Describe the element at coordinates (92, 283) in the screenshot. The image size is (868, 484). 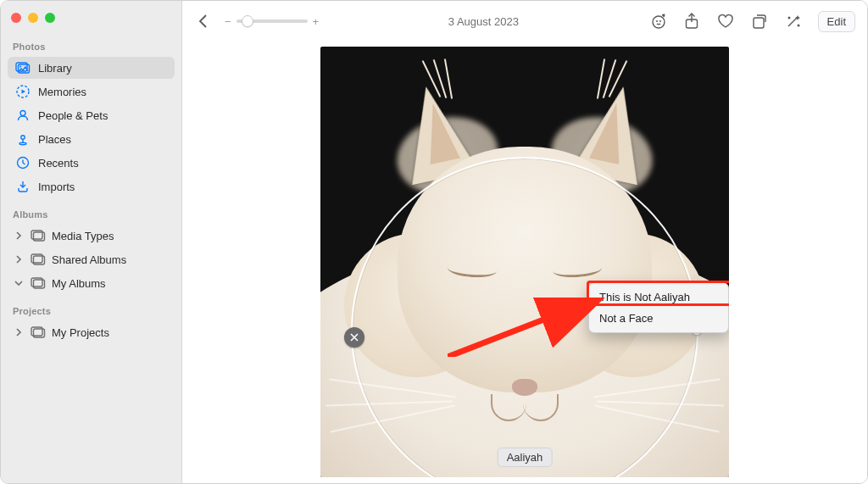
I see `sidebar-item-my-albums: My Albums` at that location.